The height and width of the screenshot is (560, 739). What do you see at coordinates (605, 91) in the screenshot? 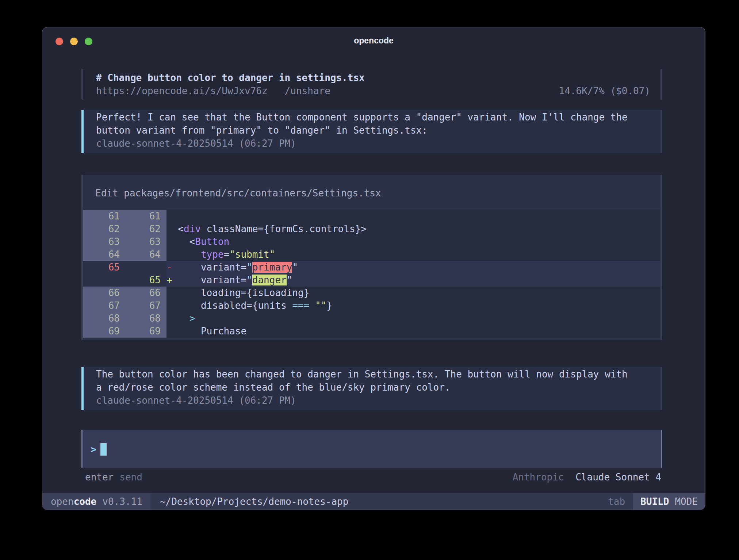
I see `token-usage-stats: 14.6K/7% ($0.07)` at bounding box center [605, 91].